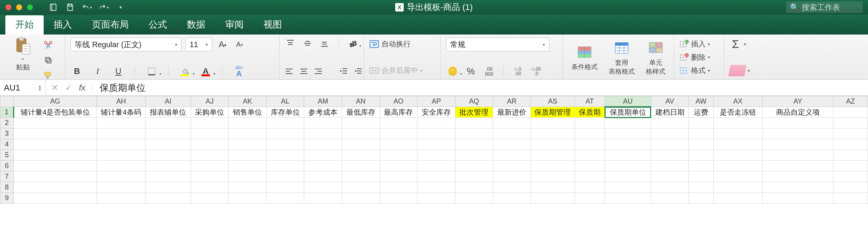  Describe the element at coordinates (851, 123) in the screenshot. I see `cell-AZ2` at that location.